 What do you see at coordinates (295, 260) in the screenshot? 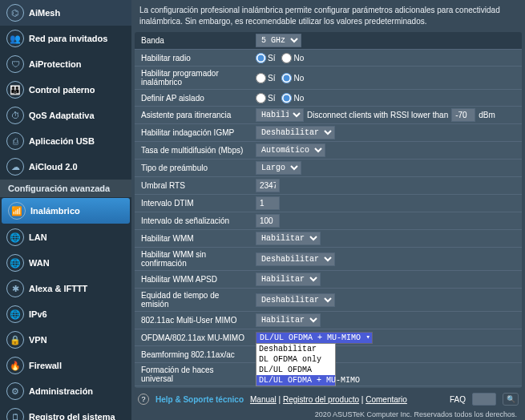
I see `wmm-noack-select: Deshabilitar` at bounding box center [295, 260].